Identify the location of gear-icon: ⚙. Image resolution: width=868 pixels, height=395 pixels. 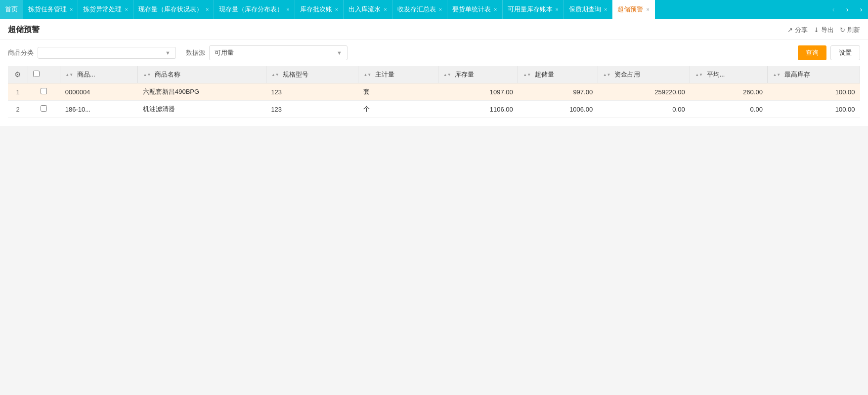
(18, 74).